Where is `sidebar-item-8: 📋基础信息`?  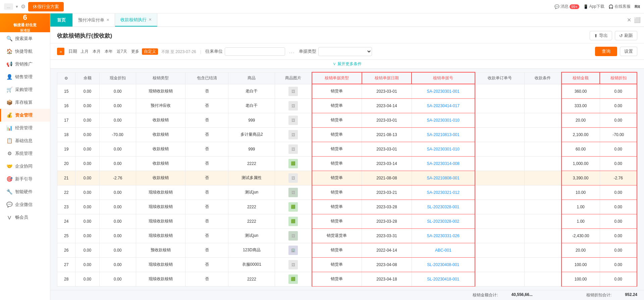
sidebar-item-8: 📋基础信息 is located at coordinates (25, 141).